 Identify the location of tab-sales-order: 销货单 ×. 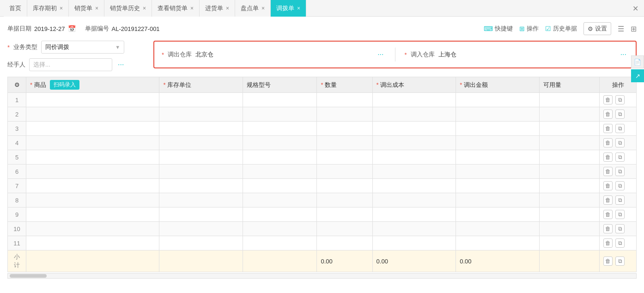
(87, 8).